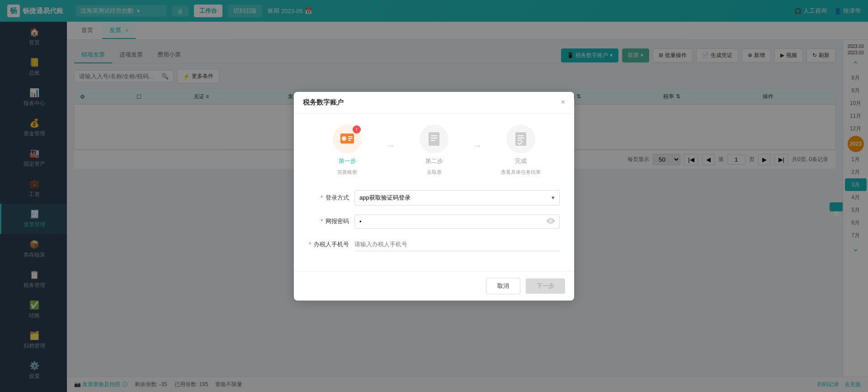 The width and height of the screenshot is (868, 392). I want to click on password-label: * 网报密码, so click(329, 221).